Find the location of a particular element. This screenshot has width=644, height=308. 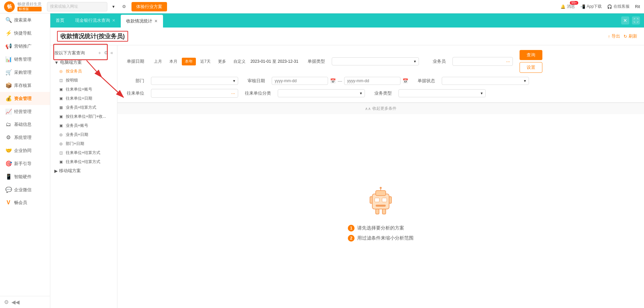

wechat-icon: 💬 is located at coordinates (8, 190).